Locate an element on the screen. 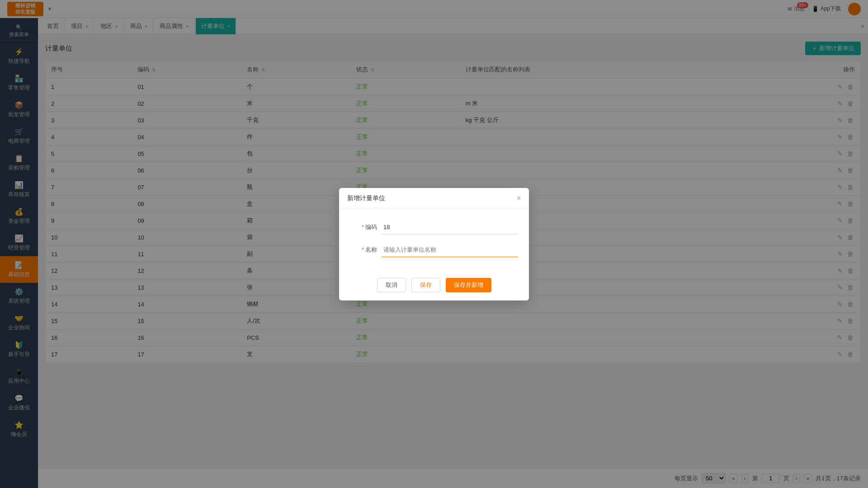 The height and width of the screenshot is (488, 868). cancel-button: 取消 is located at coordinates (392, 285).